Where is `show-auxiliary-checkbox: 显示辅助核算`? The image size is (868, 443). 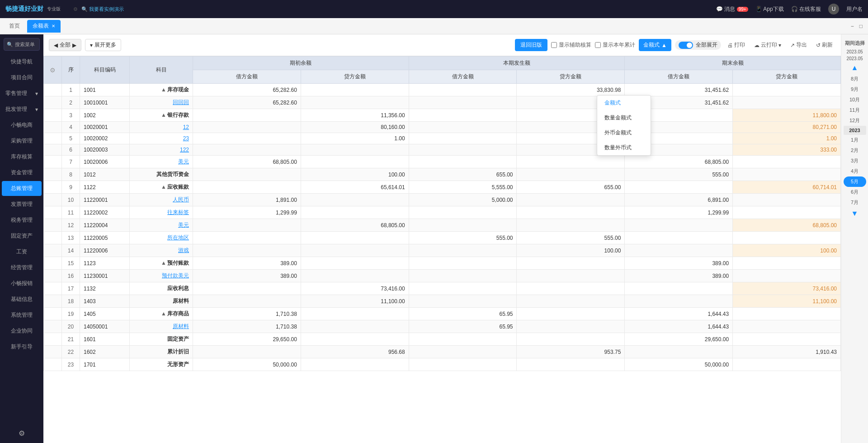
show-auxiliary-checkbox: 显示辅助核算 is located at coordinates (571, 45).